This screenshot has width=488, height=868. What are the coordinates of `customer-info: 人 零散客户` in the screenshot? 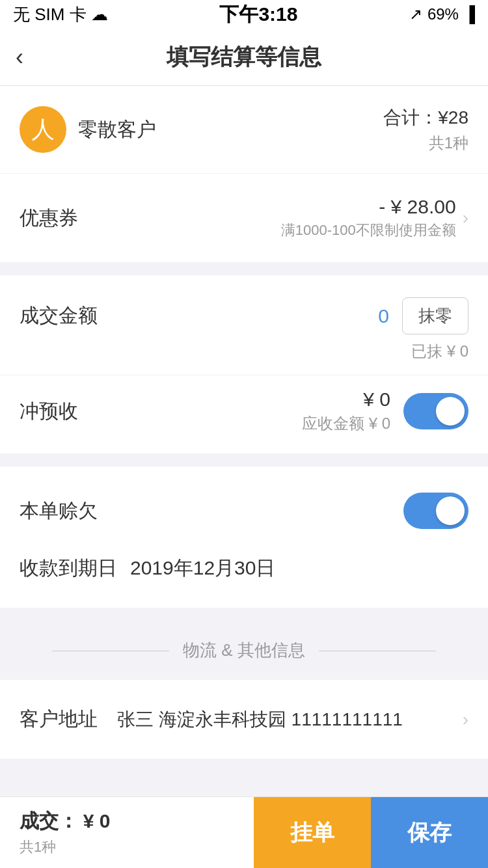 It's located at (88, 129).